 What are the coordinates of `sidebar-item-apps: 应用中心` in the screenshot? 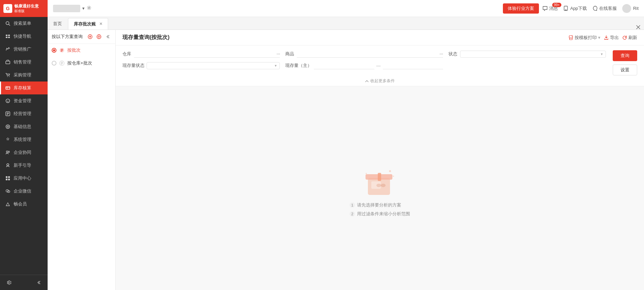 It's located at (24, 178).